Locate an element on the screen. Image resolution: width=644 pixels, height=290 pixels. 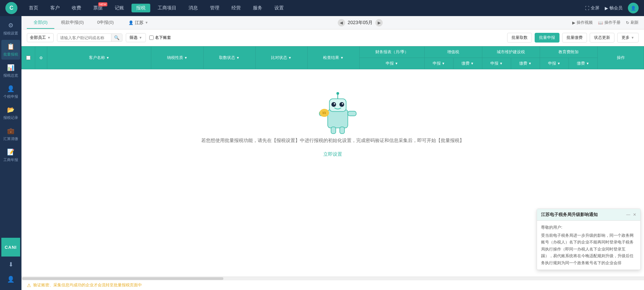
nav-settings: 设置 is located at coordinates (279, 8).